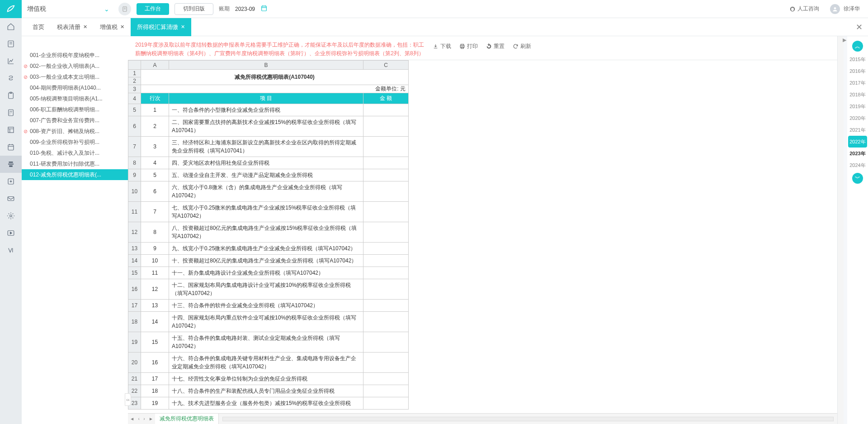  What do you see at coordinates (858, 106) in the screenshot?
I see `year-2019年: 2019年` at bounding box center [858, 106].